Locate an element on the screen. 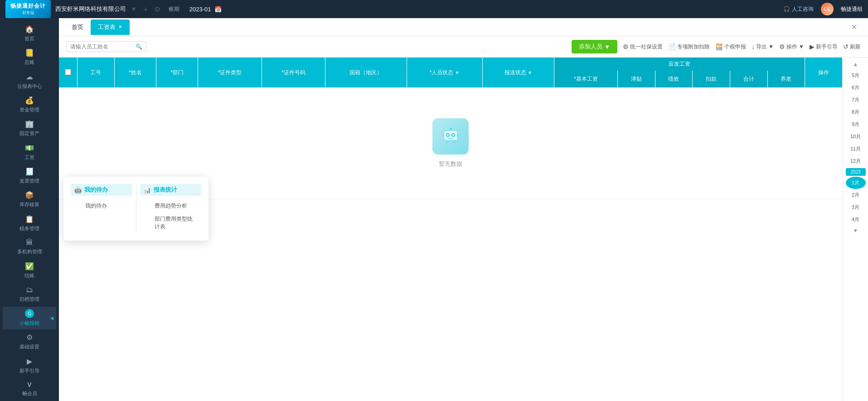 This screenshot has width=868, height=401. search-input is located at coordinates (102, 47).